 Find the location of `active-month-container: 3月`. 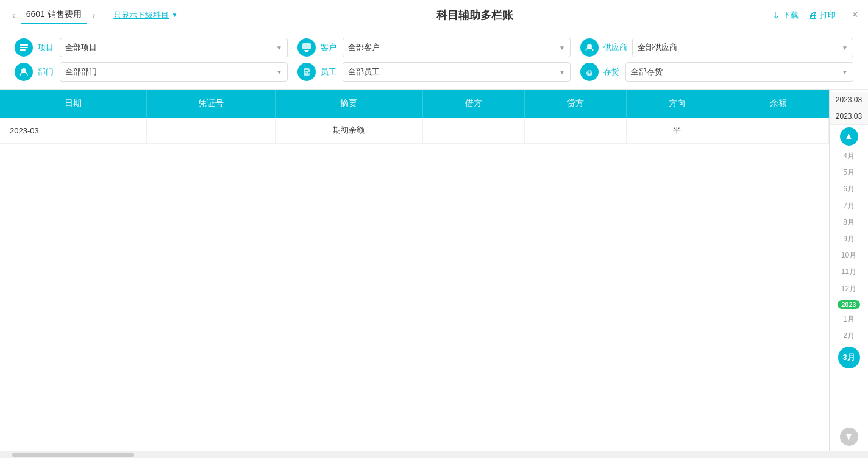

active-month-container: 3月 is located at coordinates (848, 358).